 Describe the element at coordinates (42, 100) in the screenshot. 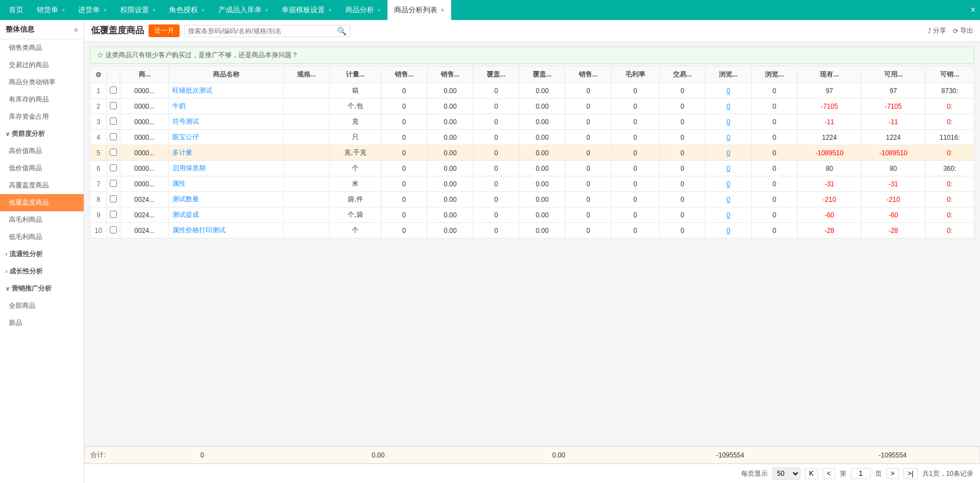

I see `sidebar-item-stocked-goods: 有库存的商品` at that location.